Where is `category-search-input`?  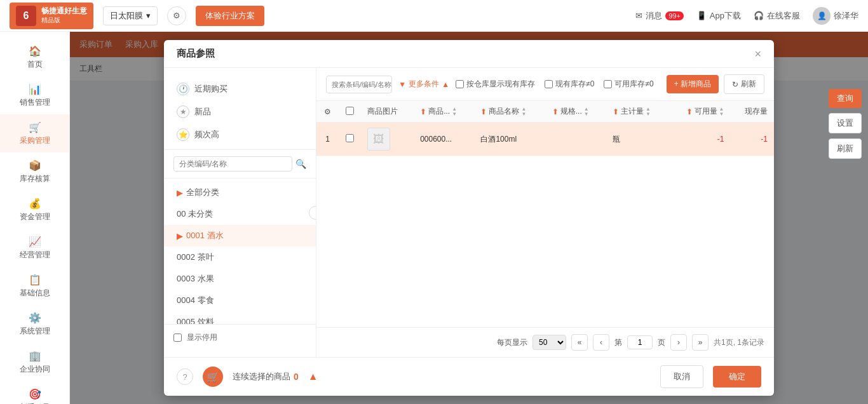
category-search-input is located at coordinates (233, 164).